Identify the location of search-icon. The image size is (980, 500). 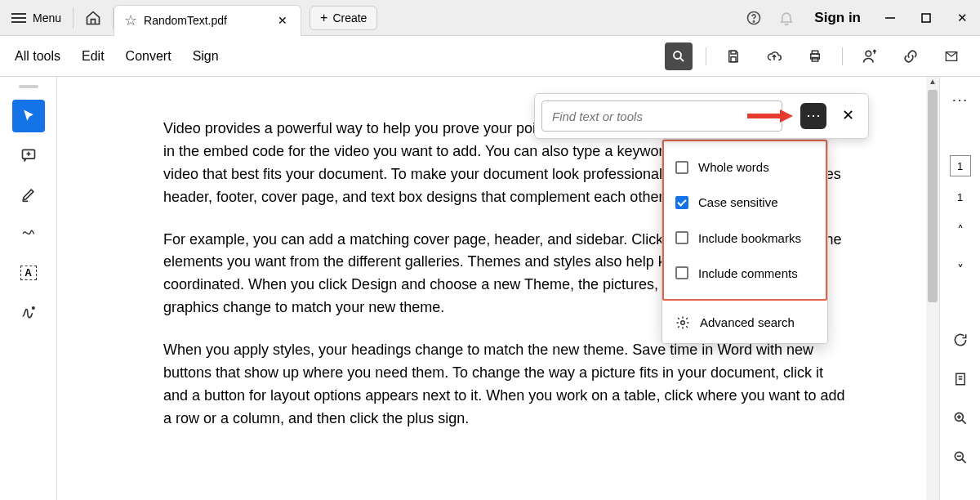
(679, 56).